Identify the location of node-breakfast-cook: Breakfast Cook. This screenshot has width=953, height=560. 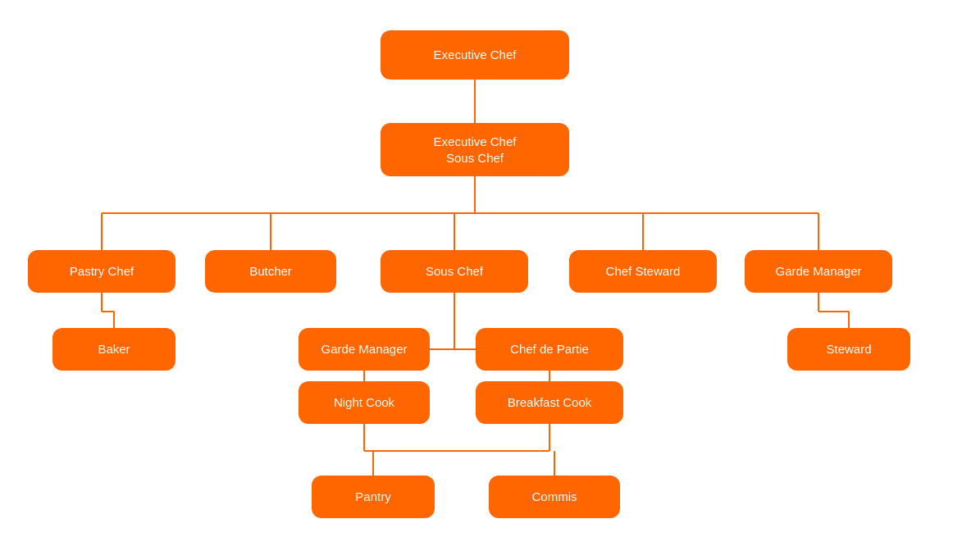
(549, 403).